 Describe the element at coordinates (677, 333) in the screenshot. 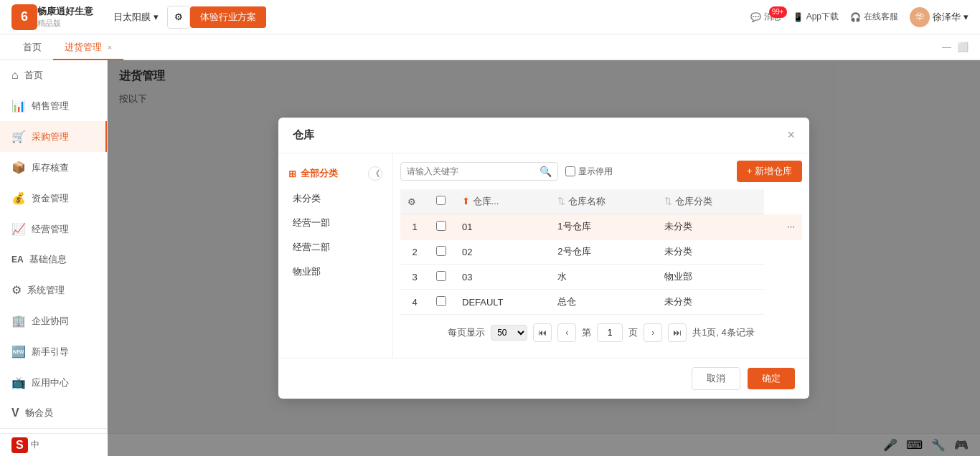

I see `last-page-button: ⏭` at that location.